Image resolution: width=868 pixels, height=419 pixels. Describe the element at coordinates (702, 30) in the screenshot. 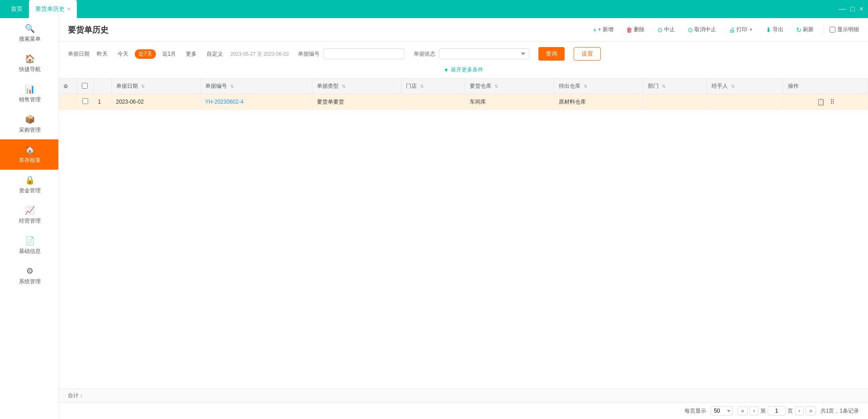

I see `cancel-stop-button: ⊙ 取消中止` at that location.